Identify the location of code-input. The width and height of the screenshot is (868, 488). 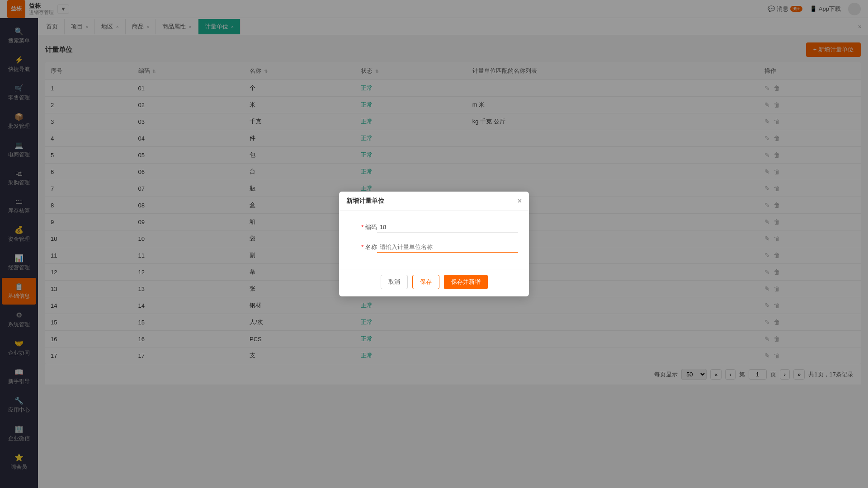
(448, 227).